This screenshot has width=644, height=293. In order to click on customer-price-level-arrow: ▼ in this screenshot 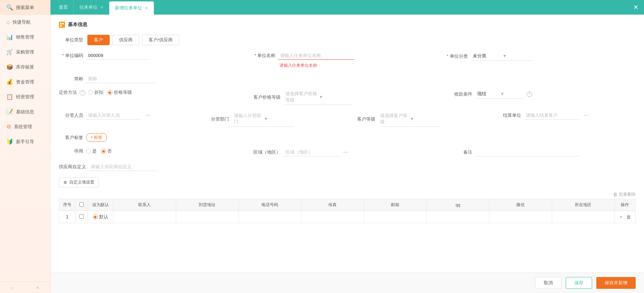, I will do `click(335, 97)`.